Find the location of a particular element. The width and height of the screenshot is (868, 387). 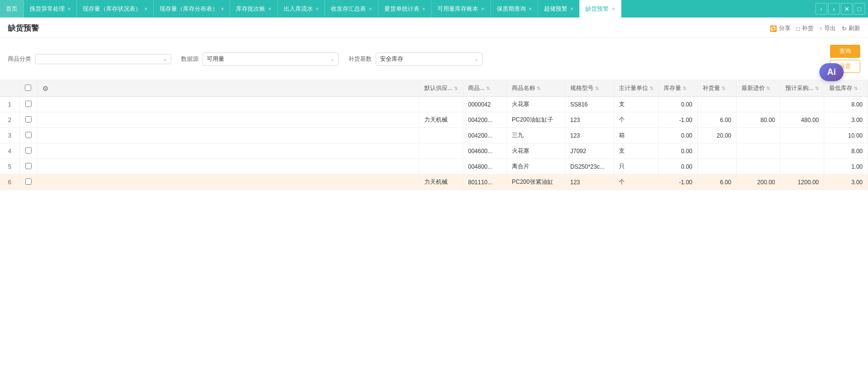

row-latest-price-5: 200.00 is located at coordinates (758, 182).